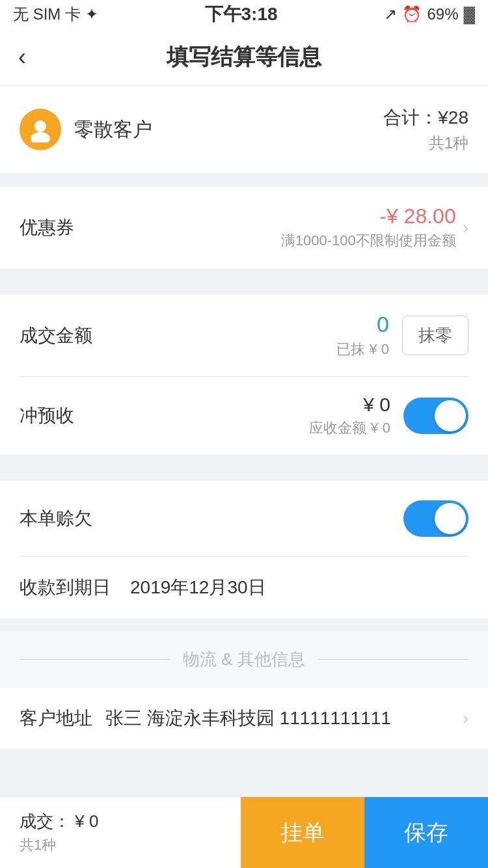 The height and width of the screenshot is (868, 488). What do you see at coordinates (429, 14) in the screenshot?
I see `status-right: ↗ ⏰ 69% ▓` at bounding box center [429, 14].